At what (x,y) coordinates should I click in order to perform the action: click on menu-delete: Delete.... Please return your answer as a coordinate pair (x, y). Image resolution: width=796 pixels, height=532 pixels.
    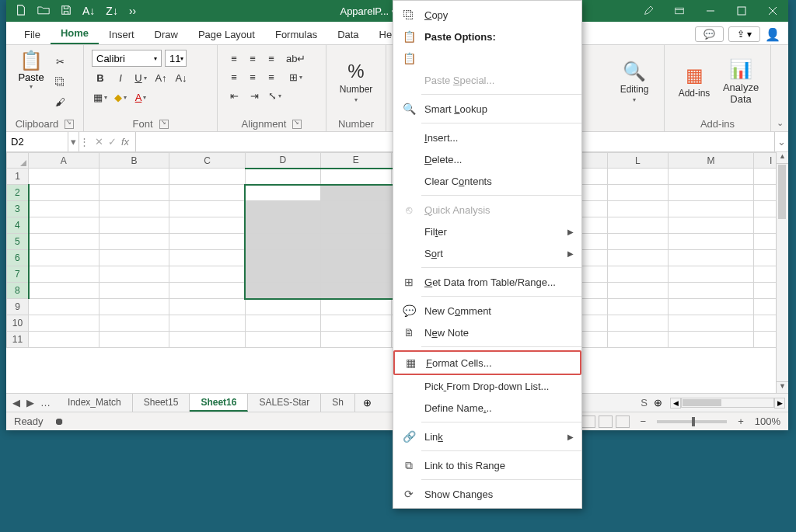
    Looking at the image, I should click on (487, 159).